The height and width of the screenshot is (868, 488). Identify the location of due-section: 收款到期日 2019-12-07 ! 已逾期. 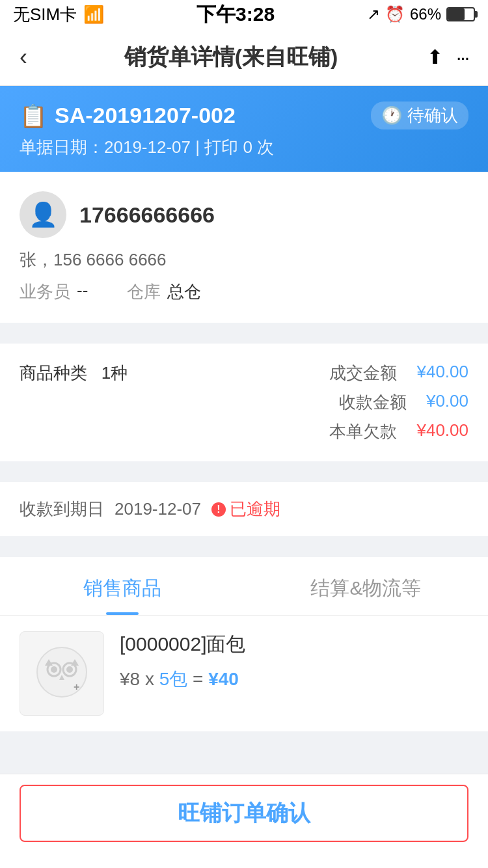
(244, 509).